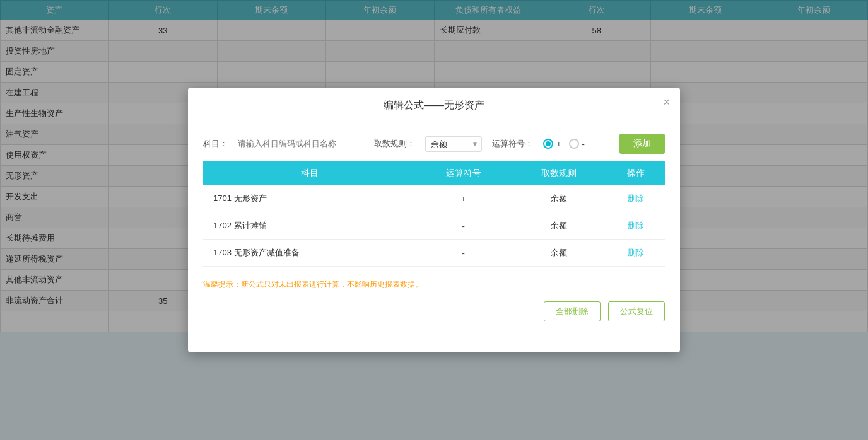 This screenshot has width=868, height=440. Describe the element at coordinates (434, 214) in the screenshot. I see `inner-table-wrapper: 科目运算符号取数规则操作 1701 无形资产+余额删除1702 累计摊销-余额删…` at that location.